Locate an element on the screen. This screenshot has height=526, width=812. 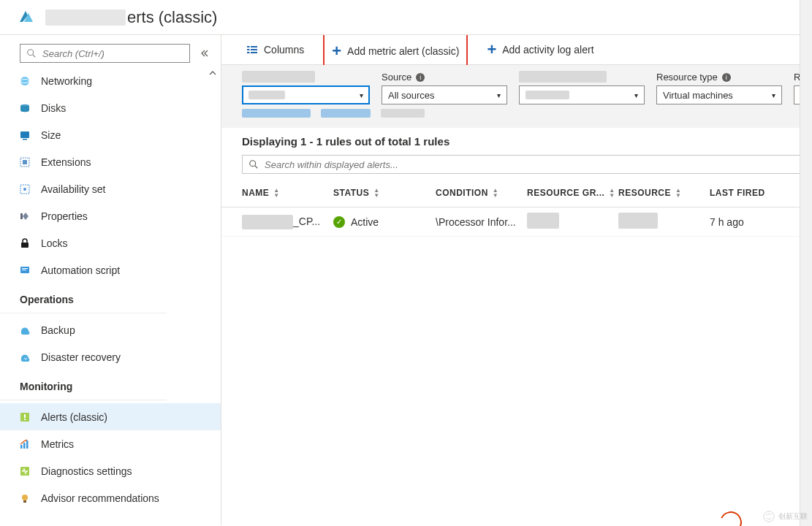
sidebar-item-automation-script: Automation script is located at coordinates (110, 270).